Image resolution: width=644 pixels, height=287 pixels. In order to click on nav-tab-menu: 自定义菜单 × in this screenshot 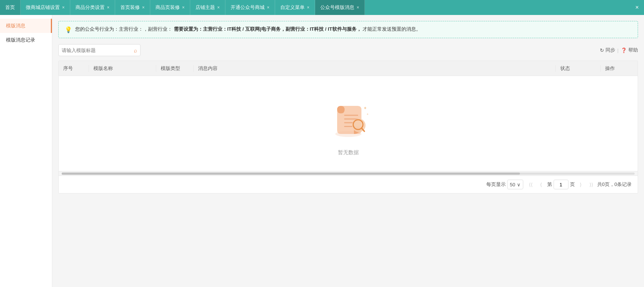, I will do `click(295, 7)`.